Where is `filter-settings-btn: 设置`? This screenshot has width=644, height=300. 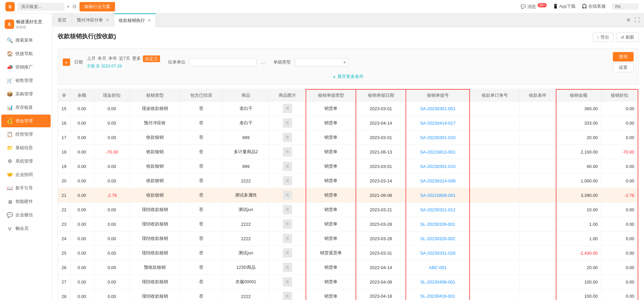 filter-settings-btn: 设置 is located at coordinates (623, 68).